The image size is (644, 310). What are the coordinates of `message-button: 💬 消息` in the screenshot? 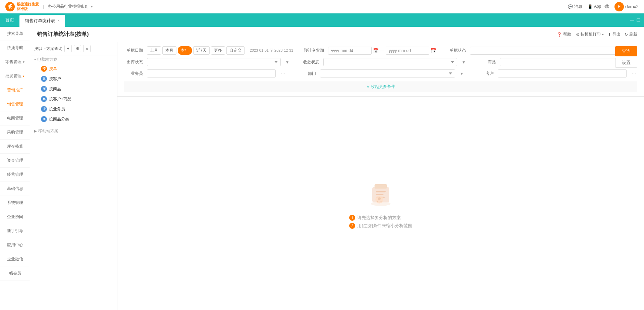 It's located at (575, 7).